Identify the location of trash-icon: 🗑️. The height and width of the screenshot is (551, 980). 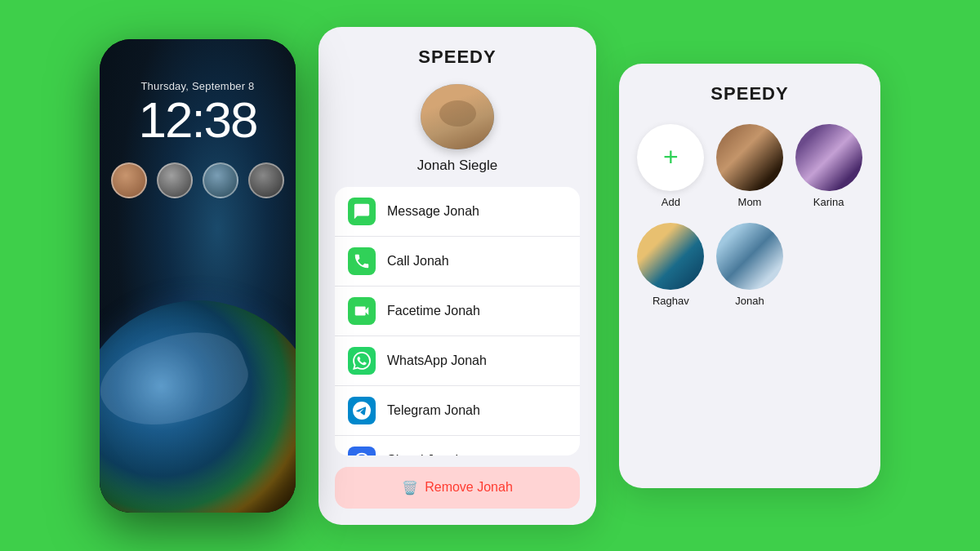
(410, 488).